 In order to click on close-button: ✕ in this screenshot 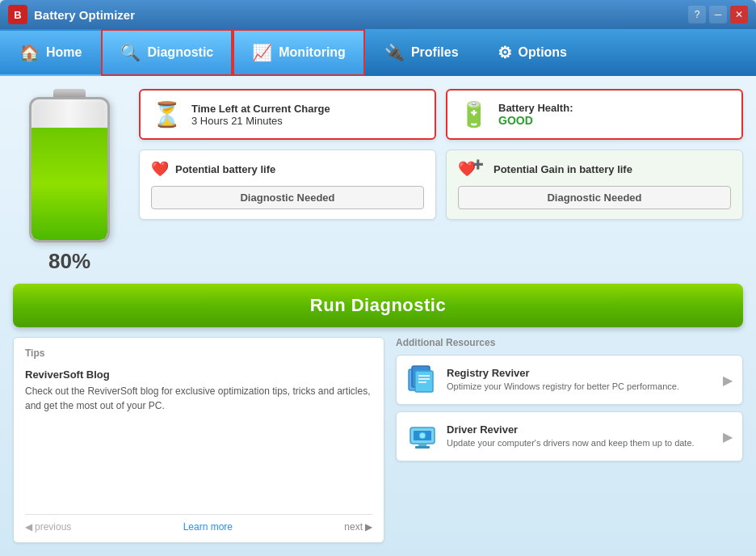, I will do `click(739, 15)`.